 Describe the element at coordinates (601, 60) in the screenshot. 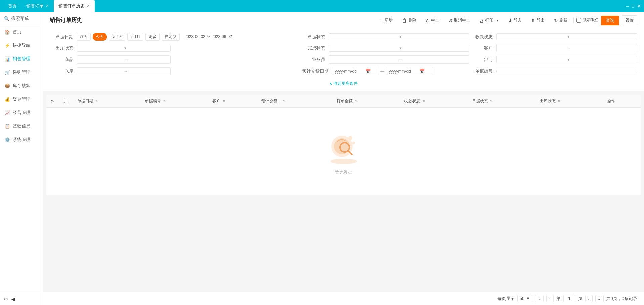

I see `dept-arrow: ▼` at that location.